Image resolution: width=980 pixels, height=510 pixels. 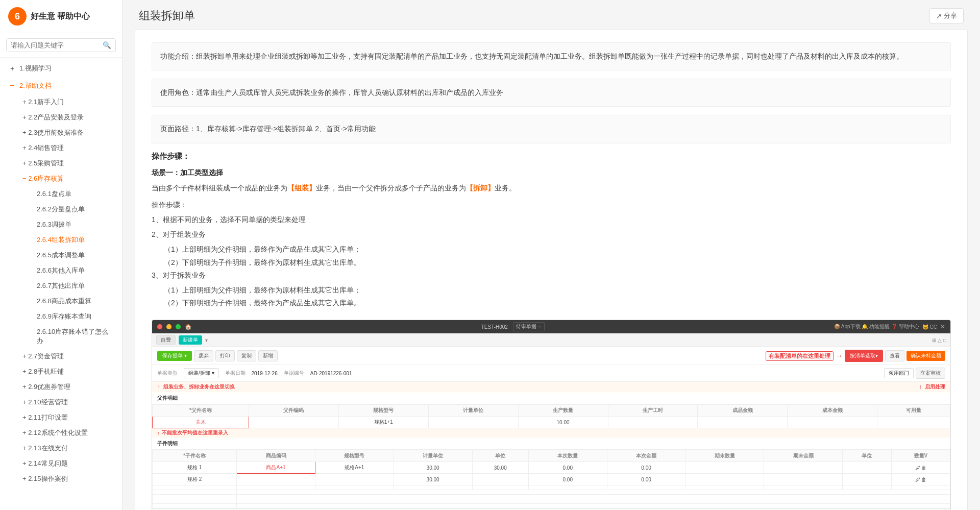 What do you see at coordinates (68, 133) in the screenshot?
I see `sidebar-item-23: + 2.3使用前数据准备` at bounding box center [68, 133].